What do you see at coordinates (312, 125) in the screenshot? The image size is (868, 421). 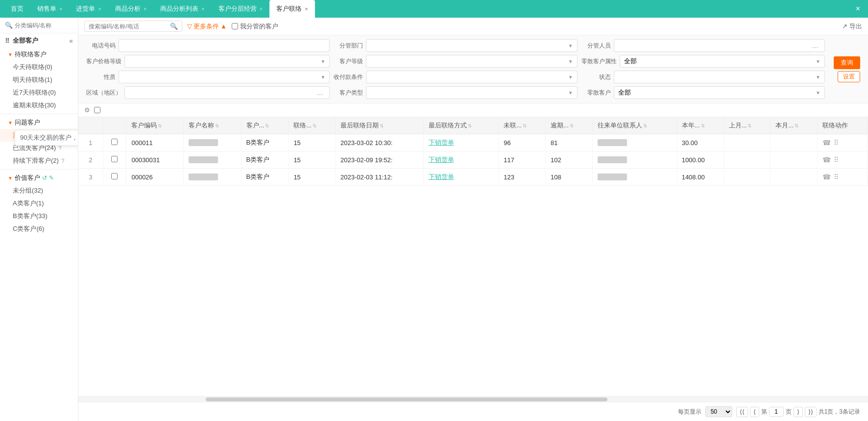 I see `th-contact: 联络...⇅` at bounding box center [312, 125].